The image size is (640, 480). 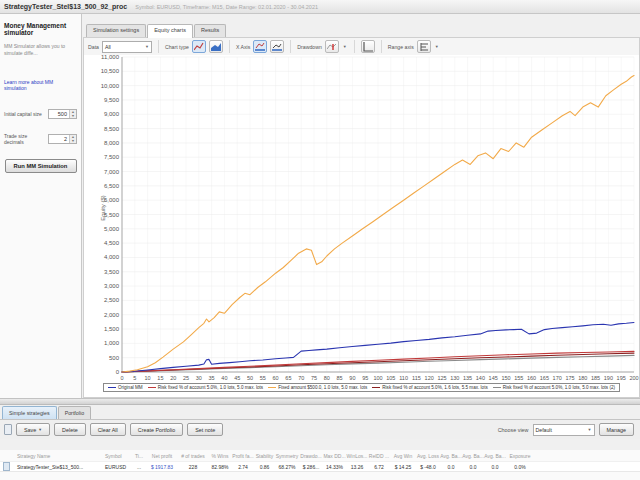 I want to click on tab-portfolio: Portfolio, so click(x=74, y=412).